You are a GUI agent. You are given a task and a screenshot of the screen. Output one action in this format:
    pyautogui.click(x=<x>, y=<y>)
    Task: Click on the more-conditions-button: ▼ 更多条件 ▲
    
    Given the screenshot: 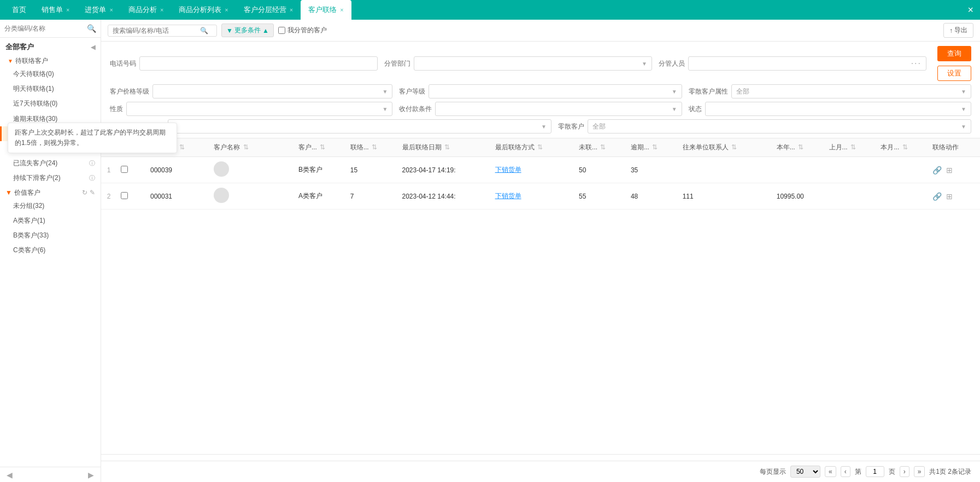 What is the action you would take?
    pyautogui.click(x=248, y=31)
    